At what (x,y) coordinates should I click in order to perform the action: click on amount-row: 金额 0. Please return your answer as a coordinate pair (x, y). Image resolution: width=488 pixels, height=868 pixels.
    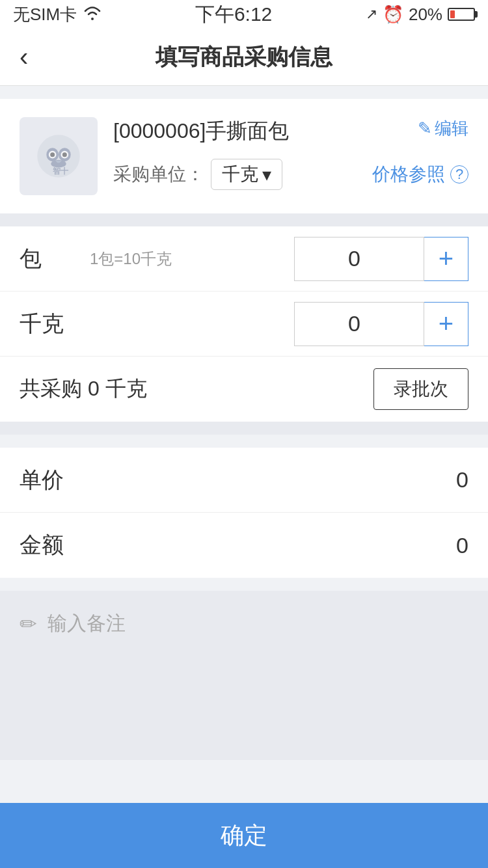
    Looking at the image, I should click on (244, 545).